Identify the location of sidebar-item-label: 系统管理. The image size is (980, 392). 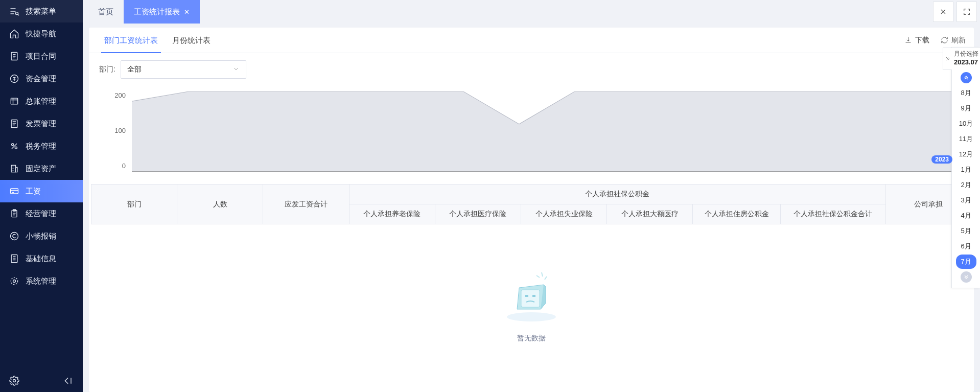
(41, 281).